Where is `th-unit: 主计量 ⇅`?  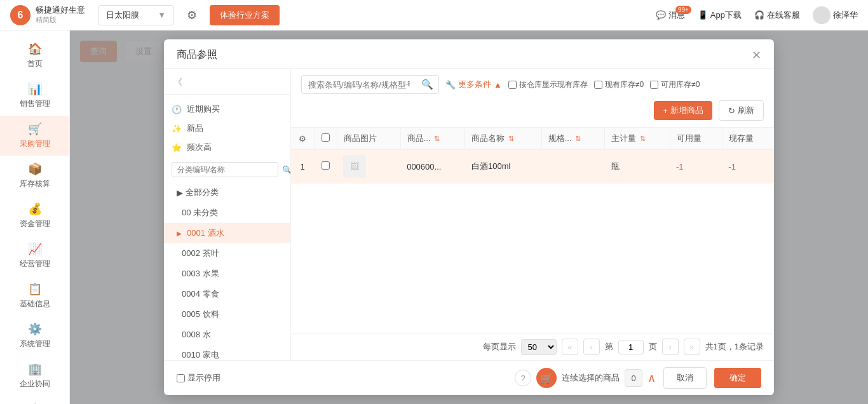
th-unit: 主计量 ⇅ is located at coordinates (637, 138).